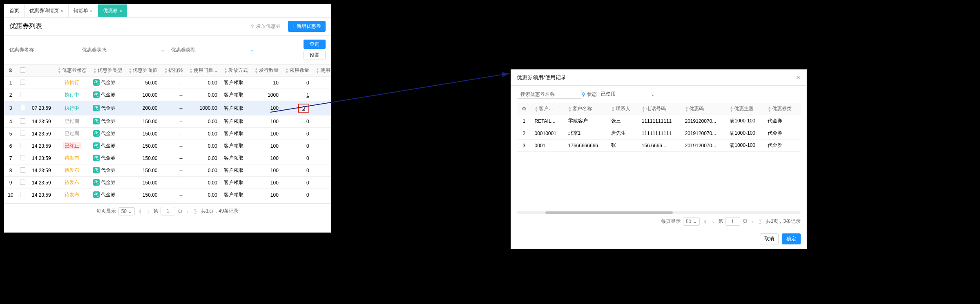 The width and height of the screenshot is (980, 304). Describe the element at coordinates (307, 26) in the screenshot. I see `add-coupon-button: + 新增优惠券` at that location.